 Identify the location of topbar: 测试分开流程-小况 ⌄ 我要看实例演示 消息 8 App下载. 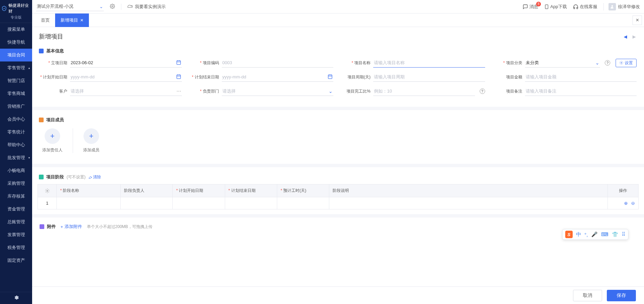
(338, 7).